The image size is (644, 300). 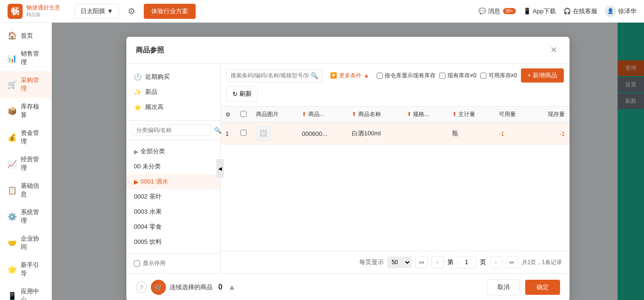 I want to click on warehouse-stock-checkbox, so click(x=380, y=75).